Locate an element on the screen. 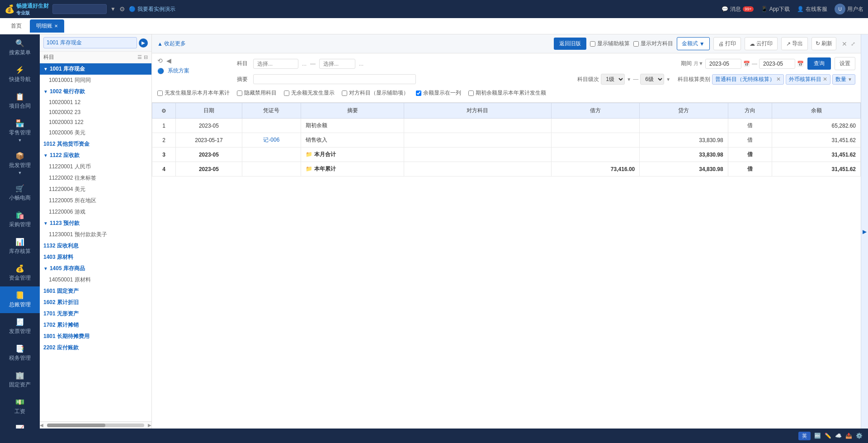 Image resolution: width=868 pixels, height=443 pixels. sidebar-item-project: 📋 项目合同 is located at coordinates (20, 101).